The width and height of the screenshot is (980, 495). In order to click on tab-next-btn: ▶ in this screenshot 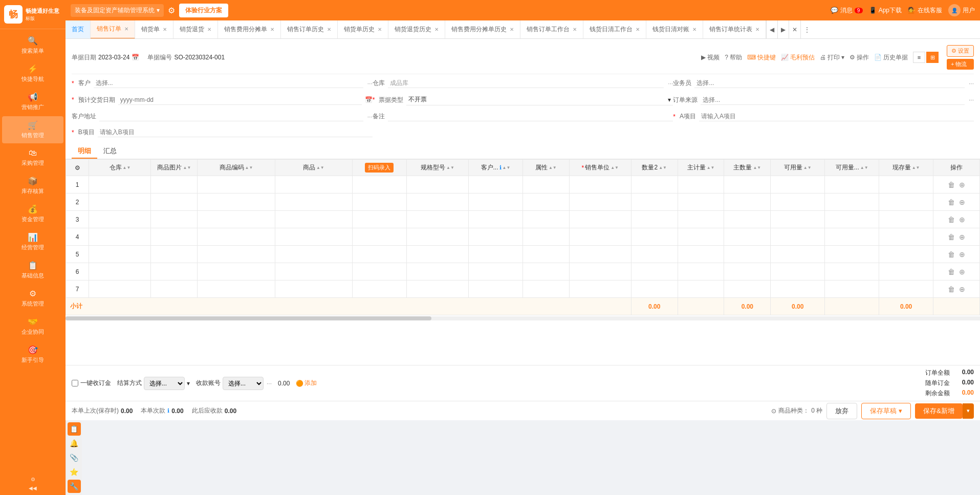, I will do `click(783, 30)`.